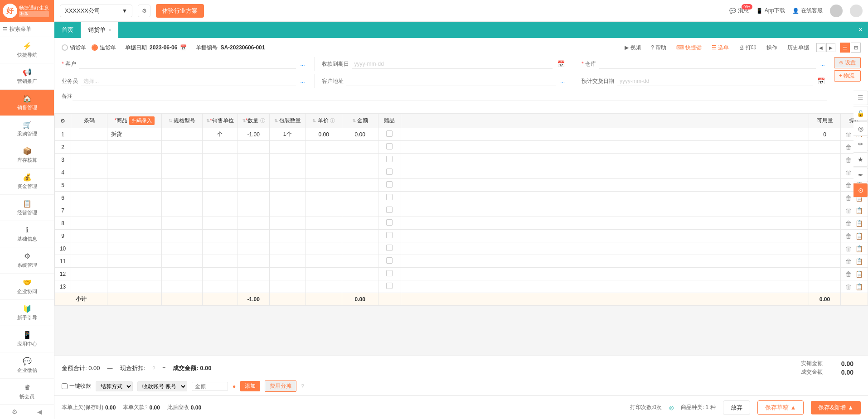 This screenshot has width=868, height=419. What do you see at coordinates (849, 147) in the screenshot?
I see `delete-icon-2: 🗑` at bounding box center [849, 147].